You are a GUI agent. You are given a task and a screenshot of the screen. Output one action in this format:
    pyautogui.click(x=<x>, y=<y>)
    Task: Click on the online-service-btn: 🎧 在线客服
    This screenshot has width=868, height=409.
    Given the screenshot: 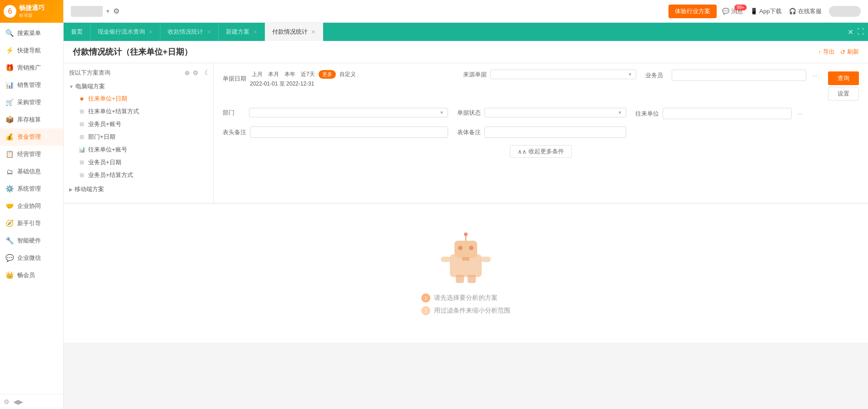 What is the action you would take?
    pyautogui.click(x=805, y=11)
    